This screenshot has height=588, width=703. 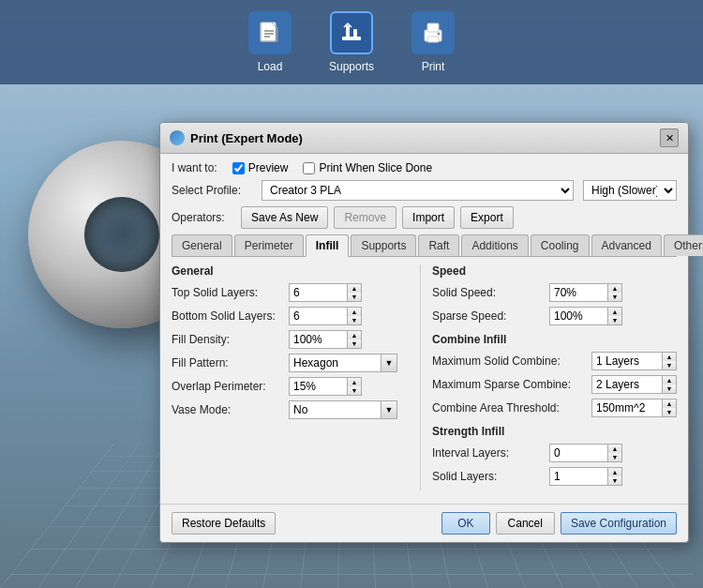 I want to click on max-solid-combine-label: Maximum Solid Combine:, so click(x=512, y=361).